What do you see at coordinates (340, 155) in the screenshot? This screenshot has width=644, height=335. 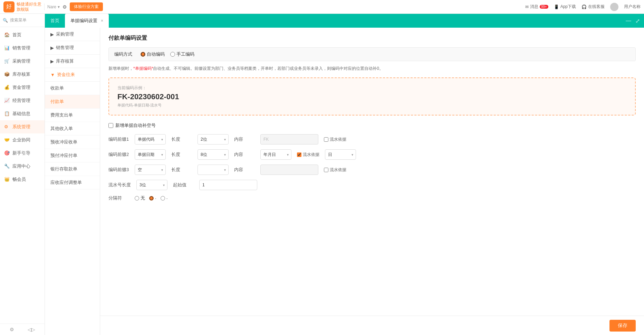 I see `serial2-unit-select: 日` at bounding box center [340, 155].